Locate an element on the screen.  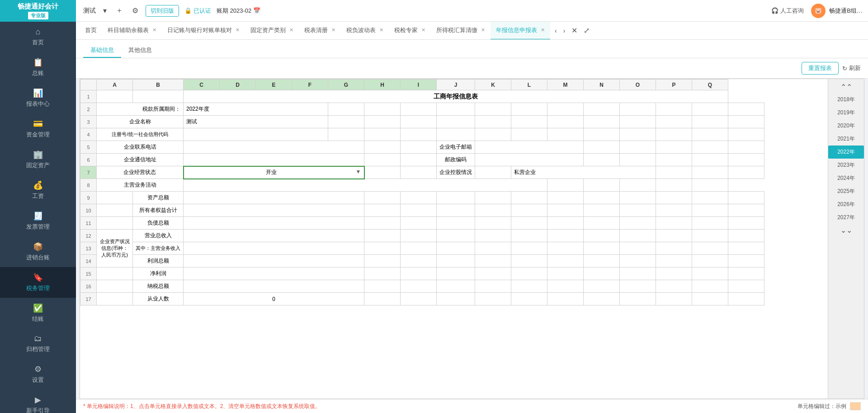
tab-tax-fluctuation: 税负波动表 ✕ is located at coordinates (365, 31).